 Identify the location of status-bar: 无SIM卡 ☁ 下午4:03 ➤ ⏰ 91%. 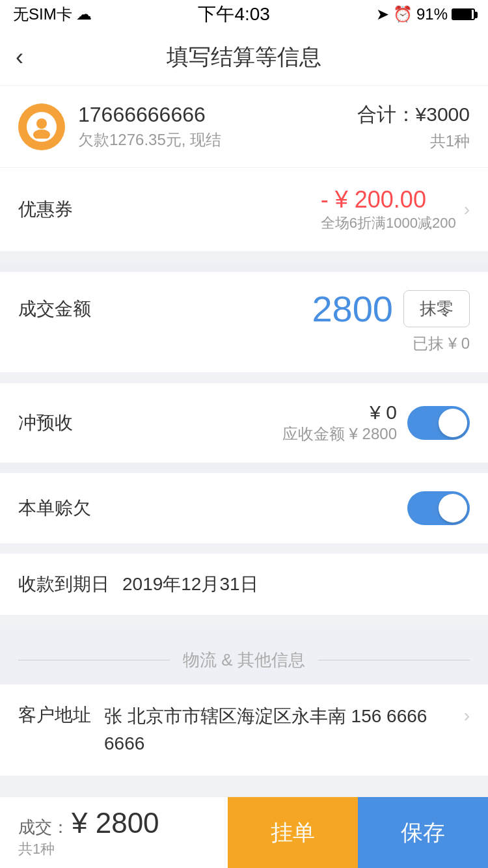
(244, 14).